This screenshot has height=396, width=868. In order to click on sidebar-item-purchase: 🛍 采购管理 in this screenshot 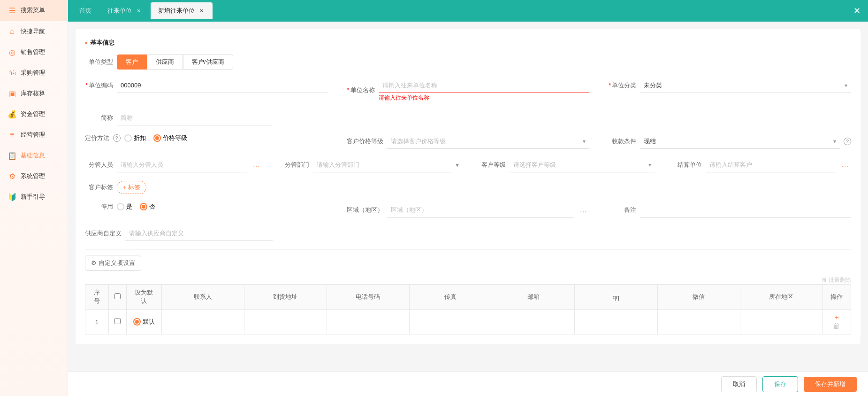, I will do `click(34, 73)`.